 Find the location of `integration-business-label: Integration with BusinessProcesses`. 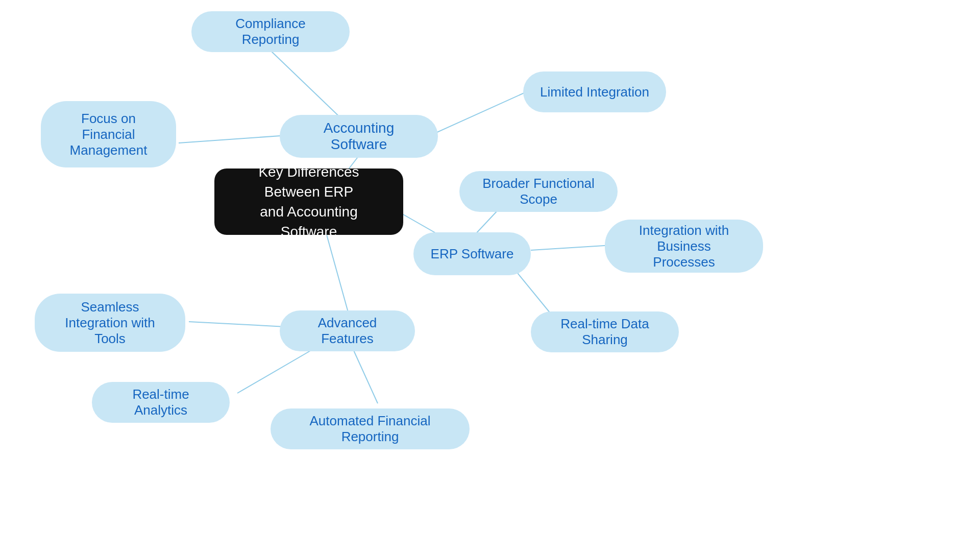

integration-business-label: Integration with BusinessProcesses is located at coordinates (684, 246).